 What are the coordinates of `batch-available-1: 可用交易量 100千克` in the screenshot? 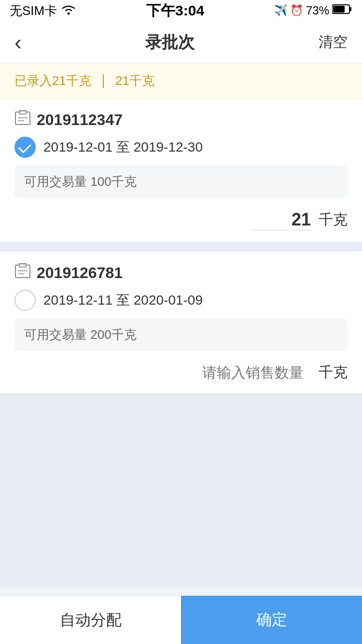 It's located at (181, 182).